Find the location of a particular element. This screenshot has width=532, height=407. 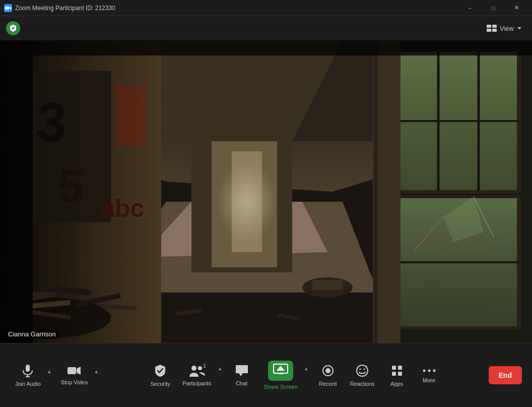

record-icon is located at coordinates (328, 371).